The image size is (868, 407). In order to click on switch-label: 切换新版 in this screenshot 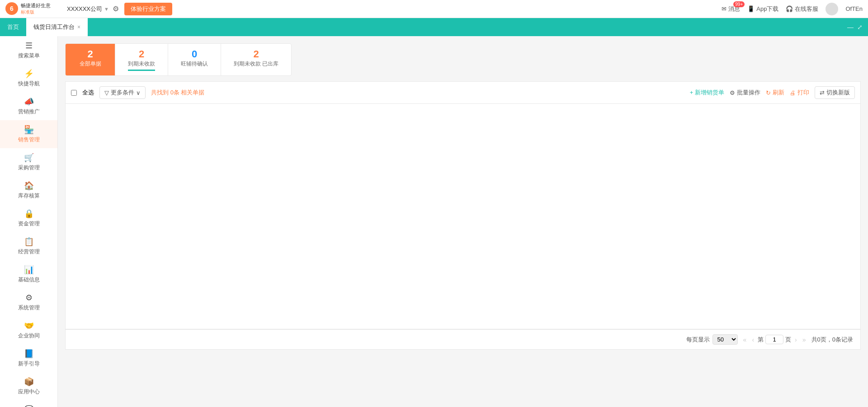, I will do `click(838, 93)`.